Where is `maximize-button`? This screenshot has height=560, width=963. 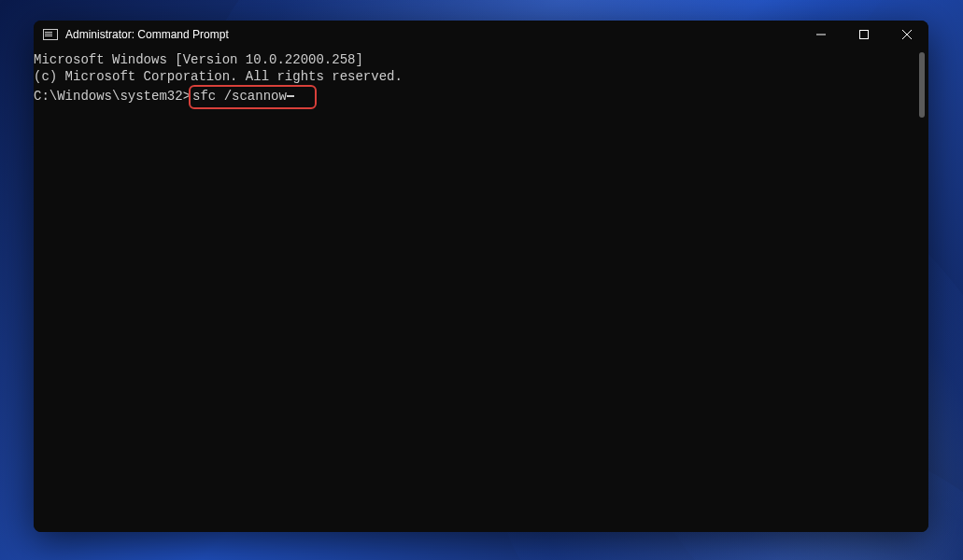
maximize-button is located at coordinates (864, 35).